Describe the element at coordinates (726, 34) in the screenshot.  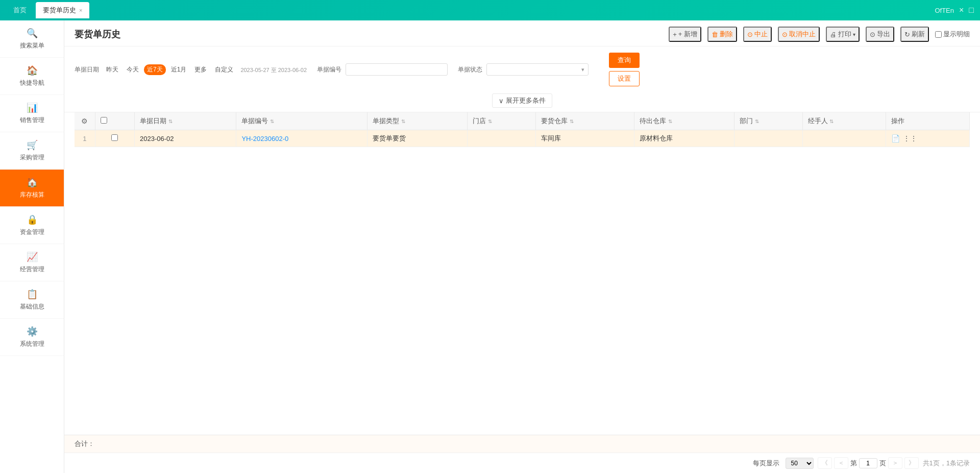
I see `delete-label: 删除` at that location.